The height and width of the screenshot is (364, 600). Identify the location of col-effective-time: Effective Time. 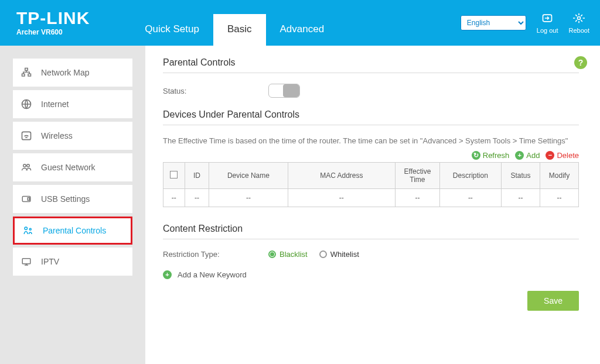
(418, 176).